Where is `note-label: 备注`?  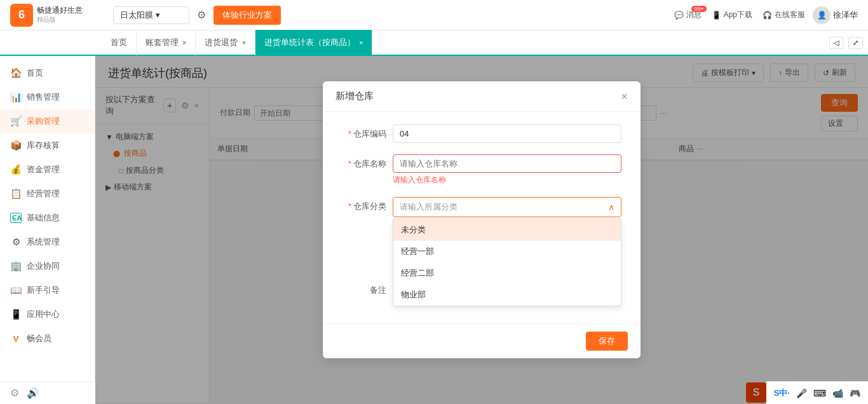 note-label: 备注 is located at coordinates (367, 288).